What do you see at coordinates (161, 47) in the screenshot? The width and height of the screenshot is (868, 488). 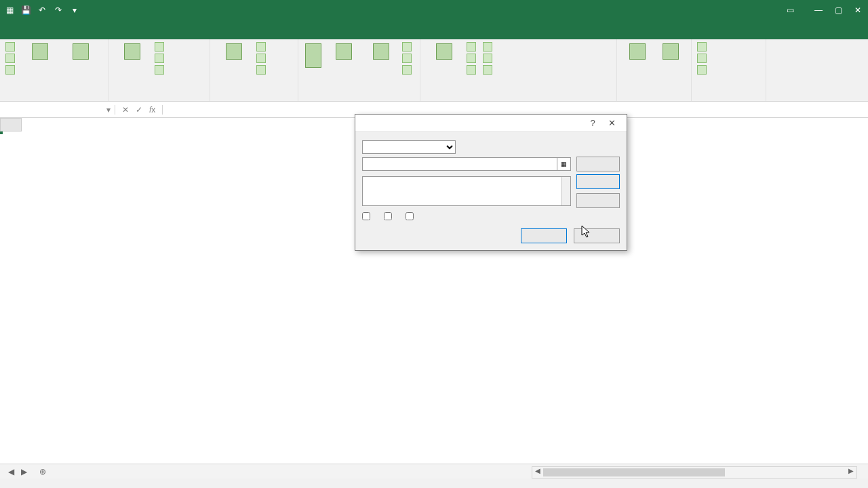 I see `show-queries` at bounding box center [161, 47].